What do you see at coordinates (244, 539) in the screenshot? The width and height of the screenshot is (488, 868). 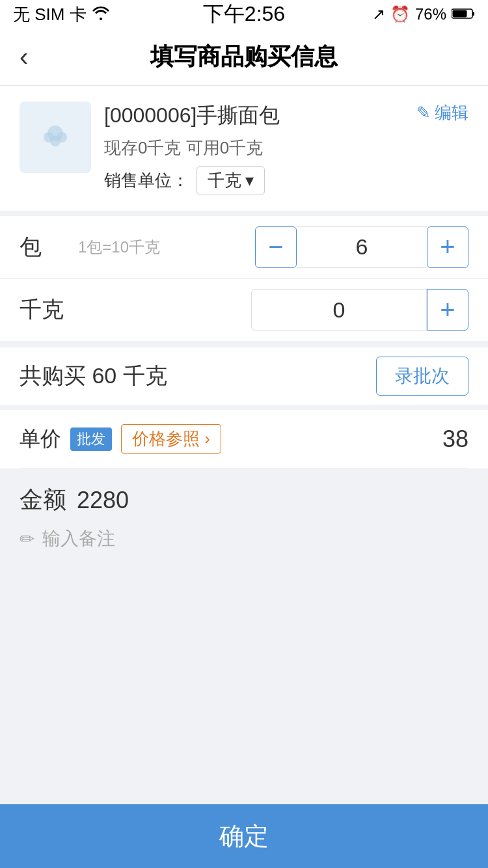 I see `note-row: ✏ 输入备注` at bounding box center [244, 539].